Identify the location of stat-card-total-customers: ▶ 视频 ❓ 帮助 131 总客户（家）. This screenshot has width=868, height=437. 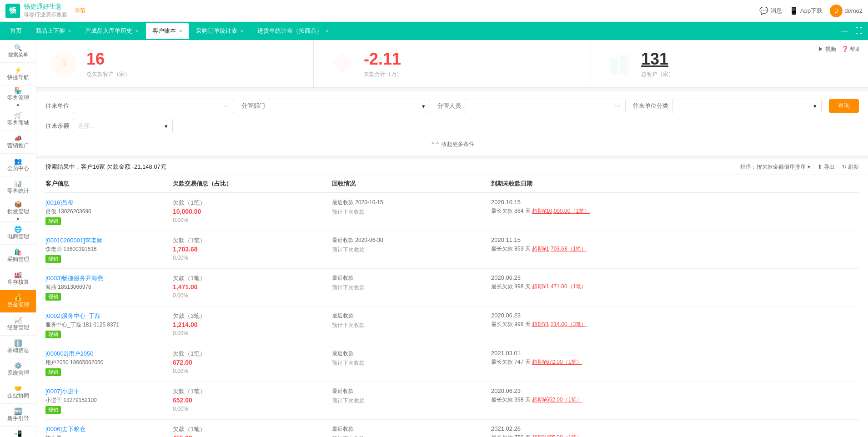
(729, 64).